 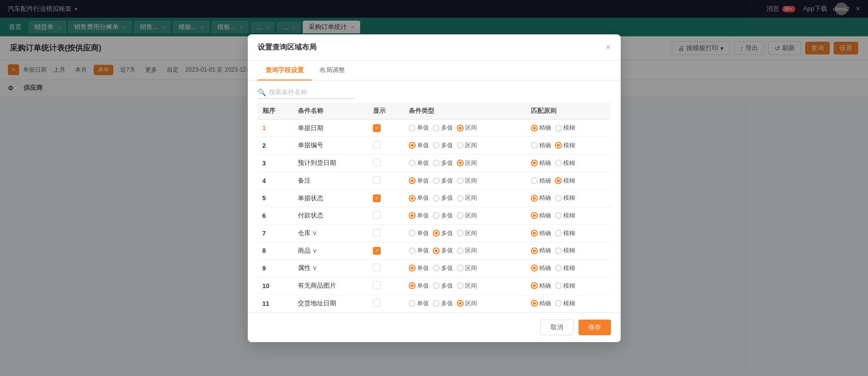 I want to click on modal-header: 设置查询区域布局 ×, so click(x=434, y=48).